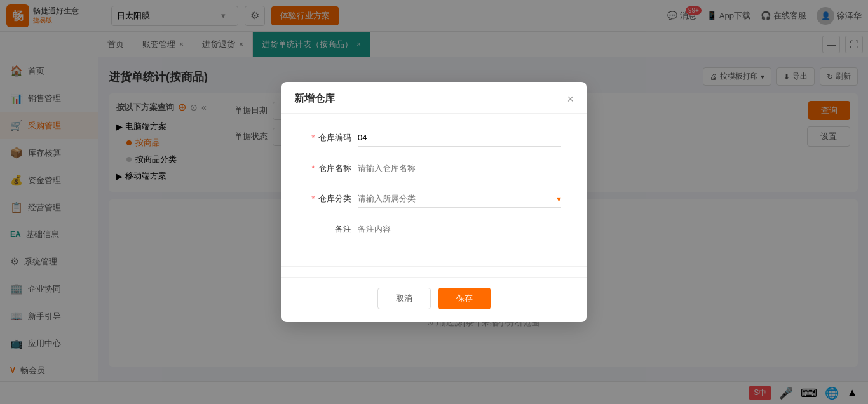 The image size is (868, 404). What do you see at coordinates (465, 299) in the screenshot?
I see `save-button: 保存` at bounding box center [465, 299].